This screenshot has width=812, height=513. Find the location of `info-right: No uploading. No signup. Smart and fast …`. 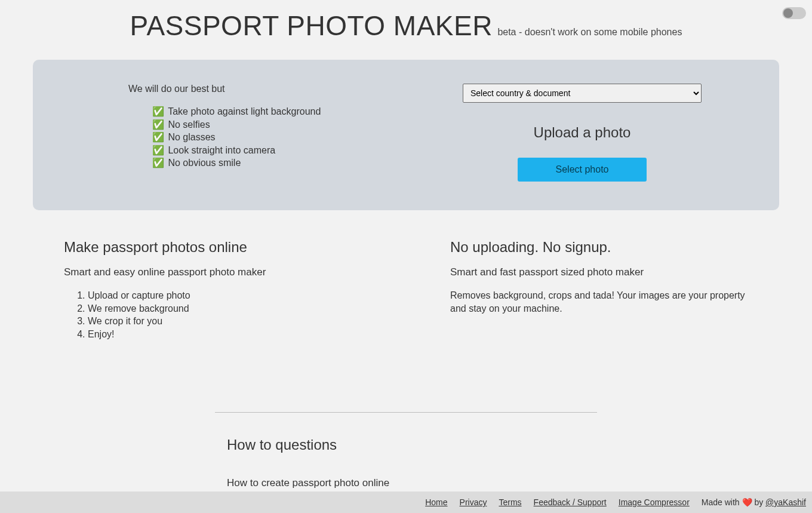

info-right: No uploading. No signup. Smart and fast … is located at coordinates (598, 290).